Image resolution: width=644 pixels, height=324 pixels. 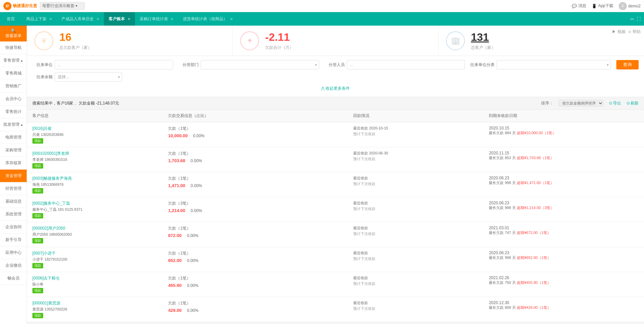 What do you see at coordinates (80, 19) in the screenshot?
I see `tab-production-history: 产成品入库单历史 ✕` at bounding box center [80, 19].